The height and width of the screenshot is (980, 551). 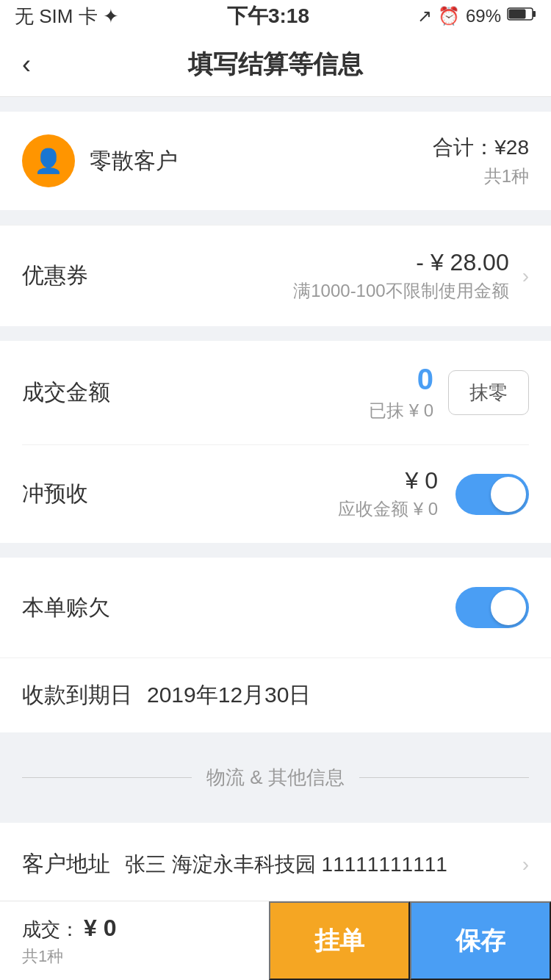 I want to click on bottom-deal-label: 成交：, so click(x=51, y=930).